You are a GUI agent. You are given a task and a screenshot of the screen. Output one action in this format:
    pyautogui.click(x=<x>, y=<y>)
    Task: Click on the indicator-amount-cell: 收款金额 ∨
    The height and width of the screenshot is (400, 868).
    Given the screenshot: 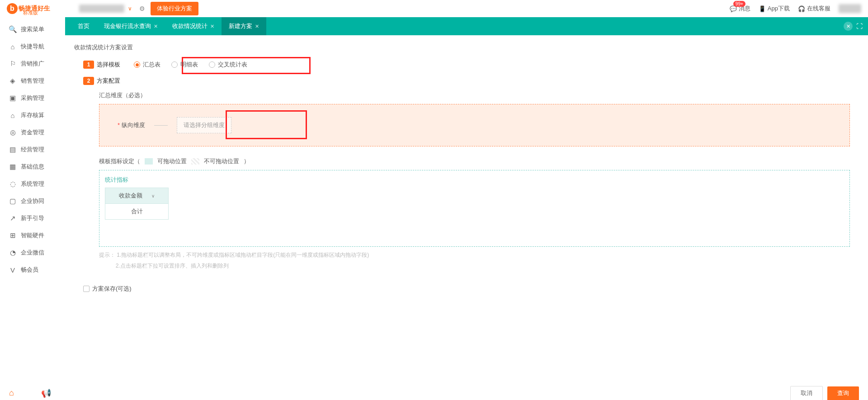 What is the action you would take?
    pyautogui.click(x=137, y=196)
    